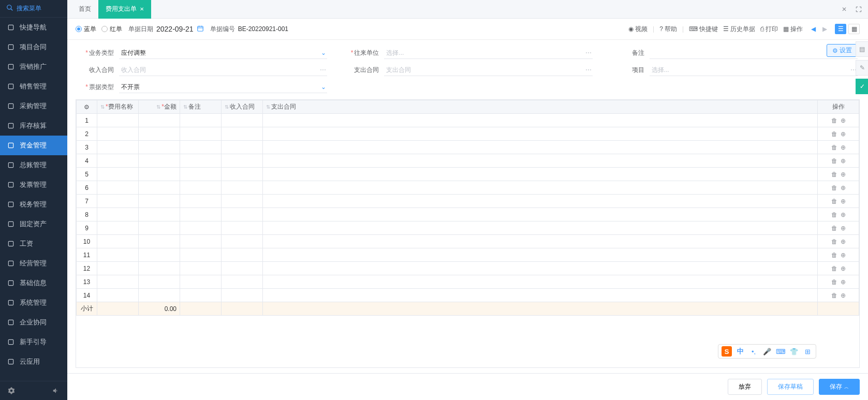  Describe the element at coordinates (754, 351) in the screenshot. I see `ime-punct-icon: •,` at that location.